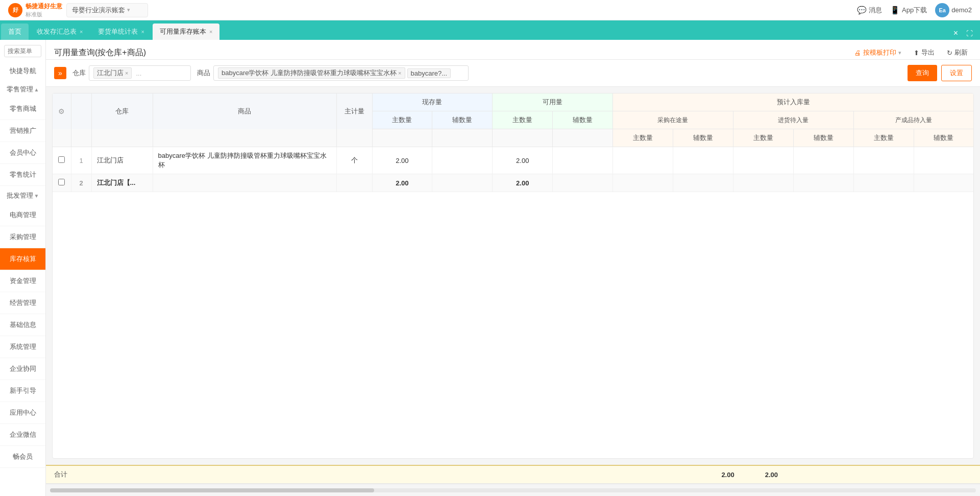  Describe the element at coordinates (513, 138) in the screenshot. I see `table-header-detail-row: 主数量 辅数量 主数量 辅数量 主数量 辅数量` at that location.